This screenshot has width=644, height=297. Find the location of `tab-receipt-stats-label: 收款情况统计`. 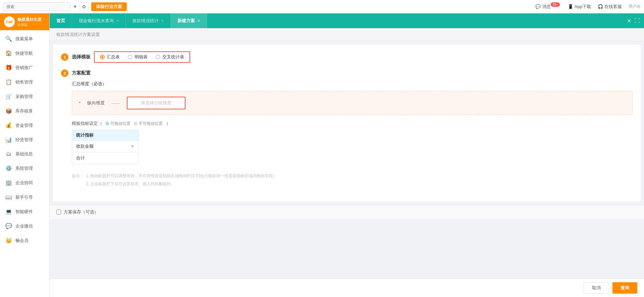

tab-receipt-stats-label: 收款情况统计 is located at coordinates (146, 21).